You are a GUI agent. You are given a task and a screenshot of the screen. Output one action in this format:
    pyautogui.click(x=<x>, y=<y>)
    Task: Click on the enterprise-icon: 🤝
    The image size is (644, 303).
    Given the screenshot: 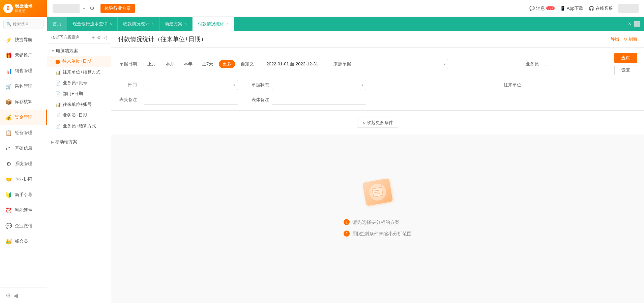 What is the action you would take?
    pyautogui.click(x=9, y=179)
    